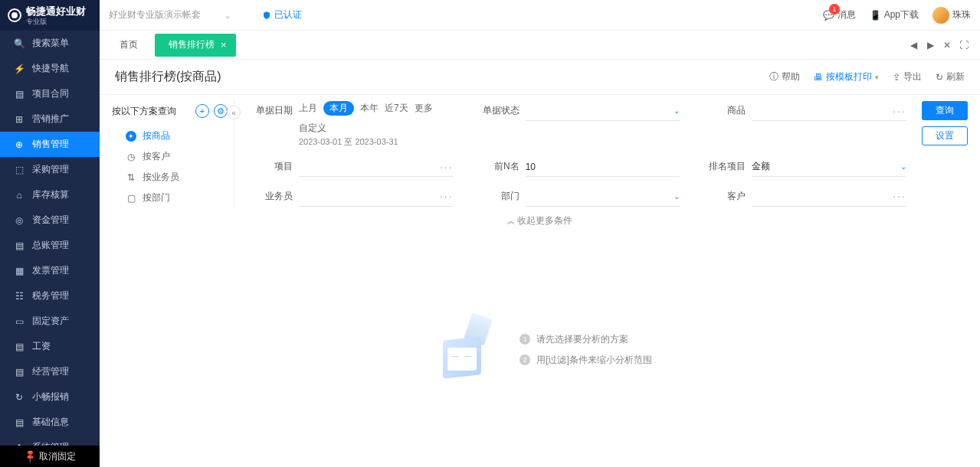  I want to click on nav-search: 🔍搜索菜单, so click(50, 43).